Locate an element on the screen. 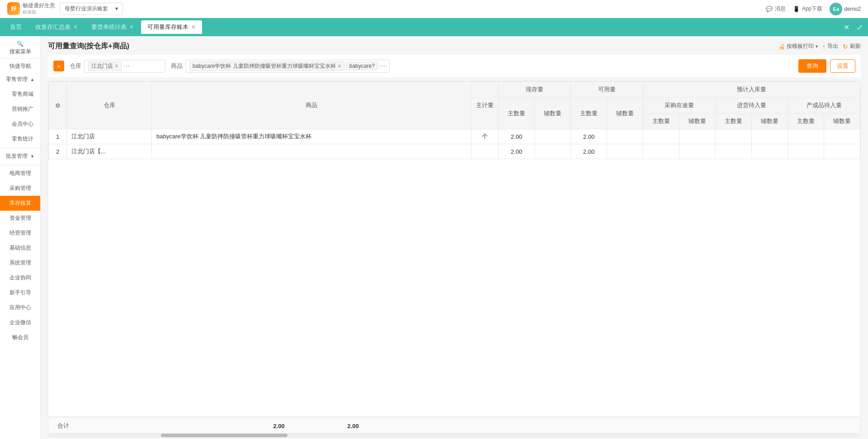 The image size is (868, 439). horizontal-scrollbar is located at coordinates (454, 435).